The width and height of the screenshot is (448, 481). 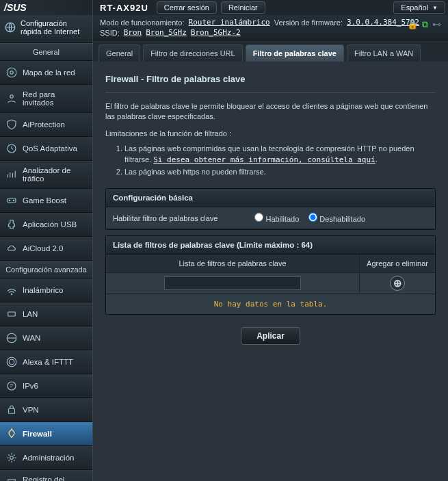 I want to click on no-data-msg: No hay datos en la tabla., so click(x=271, y=304).